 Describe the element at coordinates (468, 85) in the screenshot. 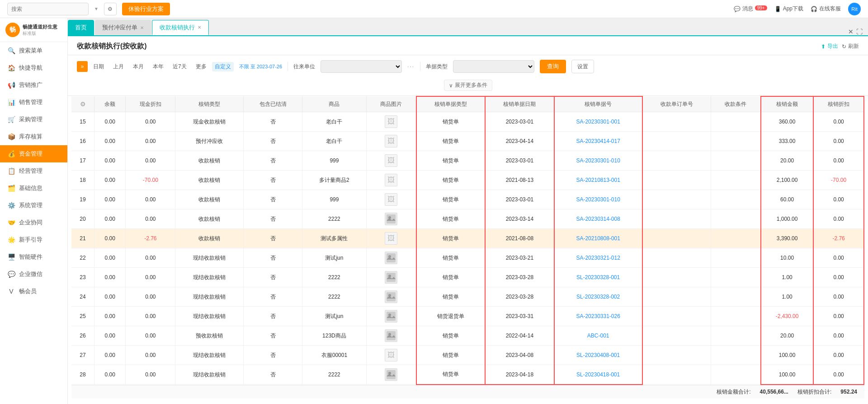

I see `expand-more-button: ∨ 展开更多条件` at that location.